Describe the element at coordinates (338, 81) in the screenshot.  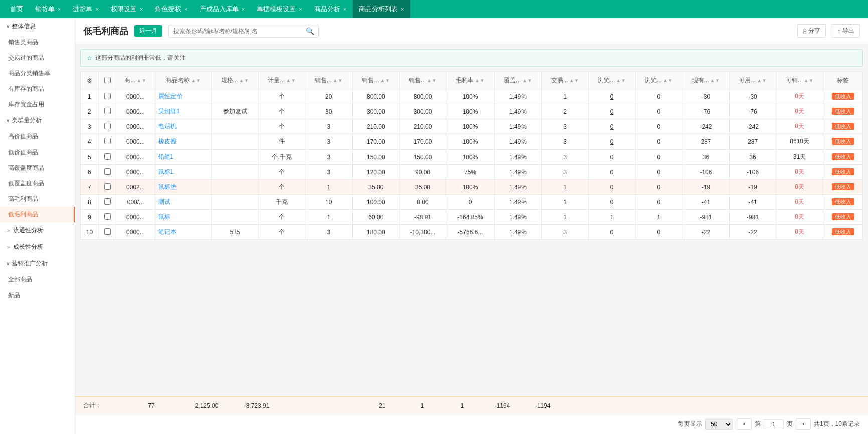
I see `sort-sales-qty-icon: ▲▼` at that location.